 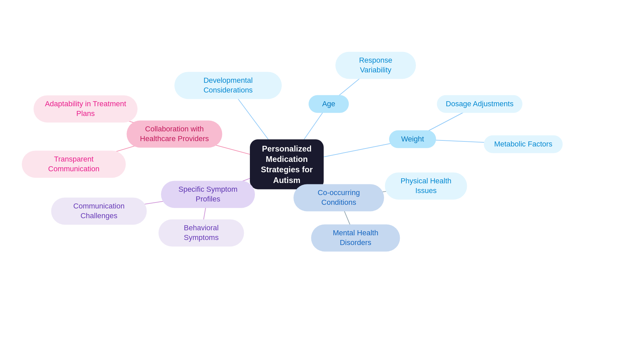 What do you see at coordinates (523, 144) in the screenshot?
I see `node-metabolic-factors: Metabolic Factors` at bounding box center [523, 144].